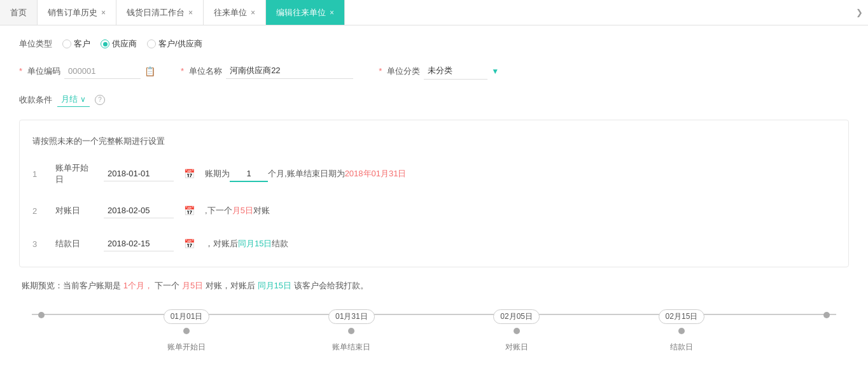  I want to click on row-3-date-input, so click(139, 244).